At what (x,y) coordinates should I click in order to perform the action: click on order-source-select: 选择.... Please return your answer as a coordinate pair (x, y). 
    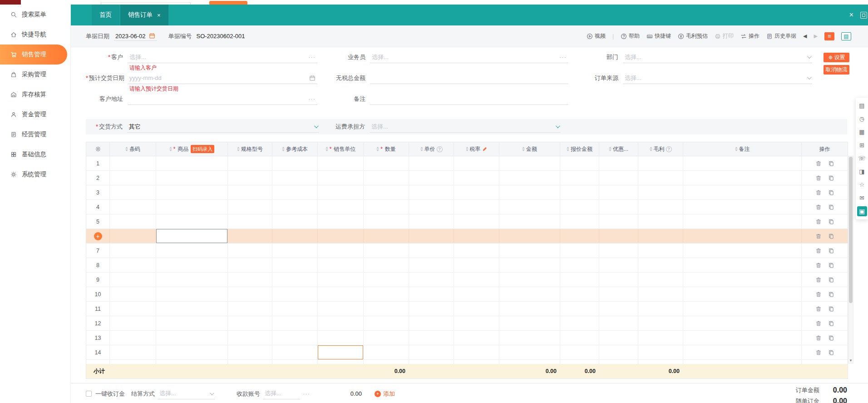
    Looking at the image, I should click on (717, 78).